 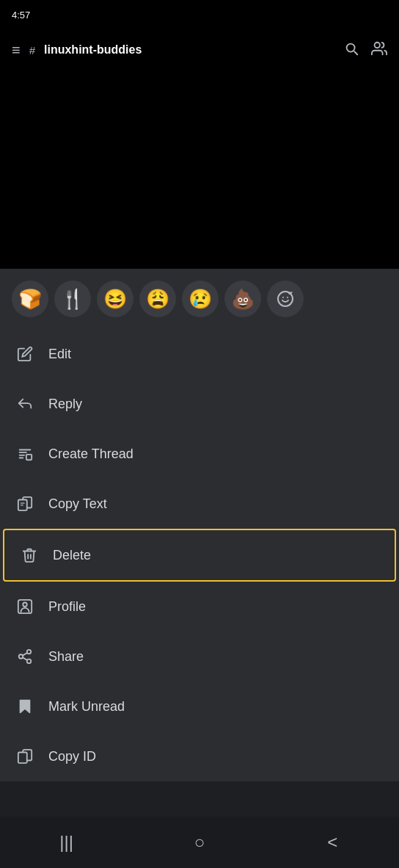 I want to click on emoji-poop: 💩, so click(x=243, y=299).